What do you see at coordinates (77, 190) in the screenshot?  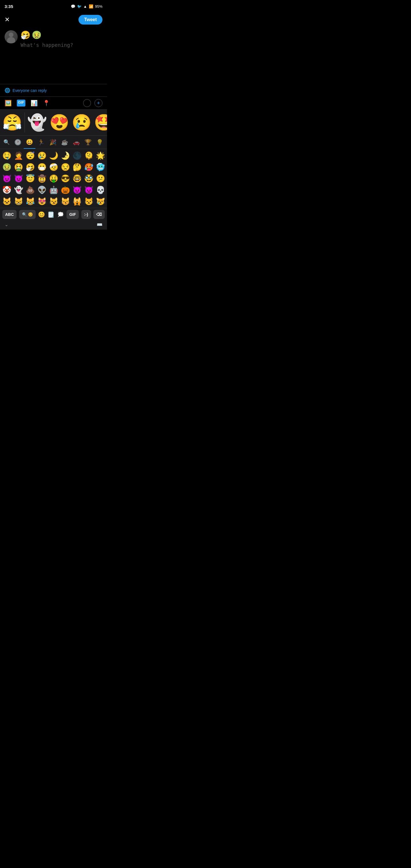 I see `emoji-imp: 😈` at bounding box center [77, 190].